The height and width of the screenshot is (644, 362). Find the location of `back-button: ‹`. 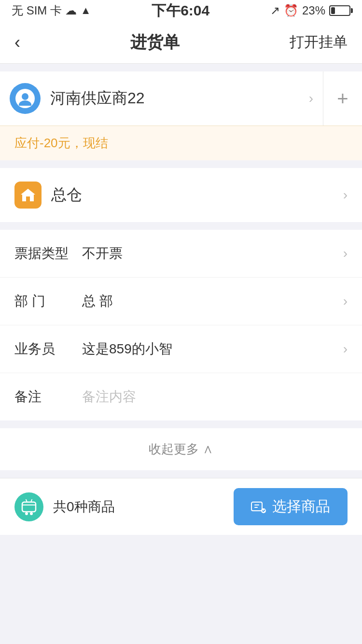

back-button: ‹ is located at coordinates (17, 42).